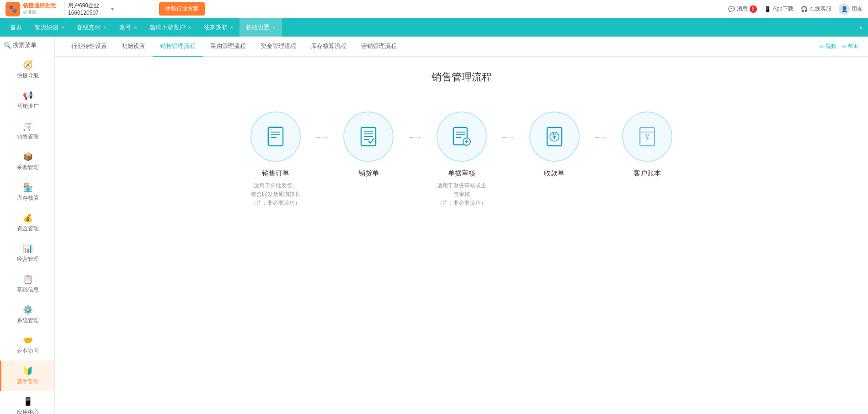 This screenshot has width=868, height=414. Describe the element at coordinates (89, 47) in the screenshot. I see `subtab-industry: 行业特性设置` at that location.